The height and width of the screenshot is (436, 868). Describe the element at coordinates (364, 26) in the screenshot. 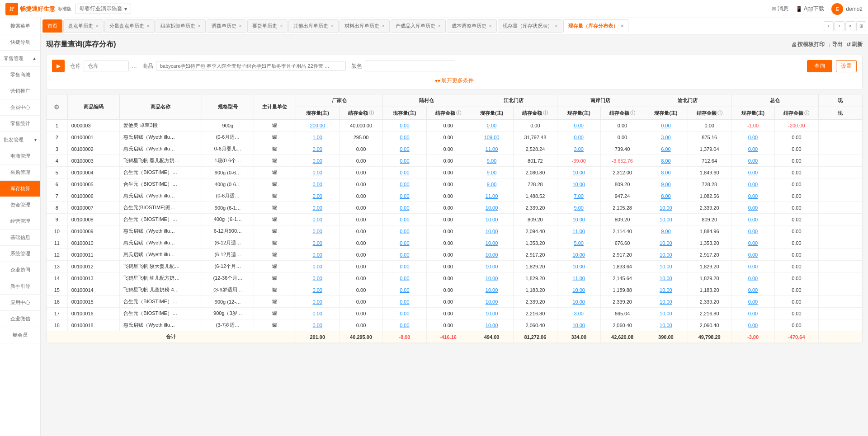

I see `tab-material-out: 材料出库单历史 ×` at that location.